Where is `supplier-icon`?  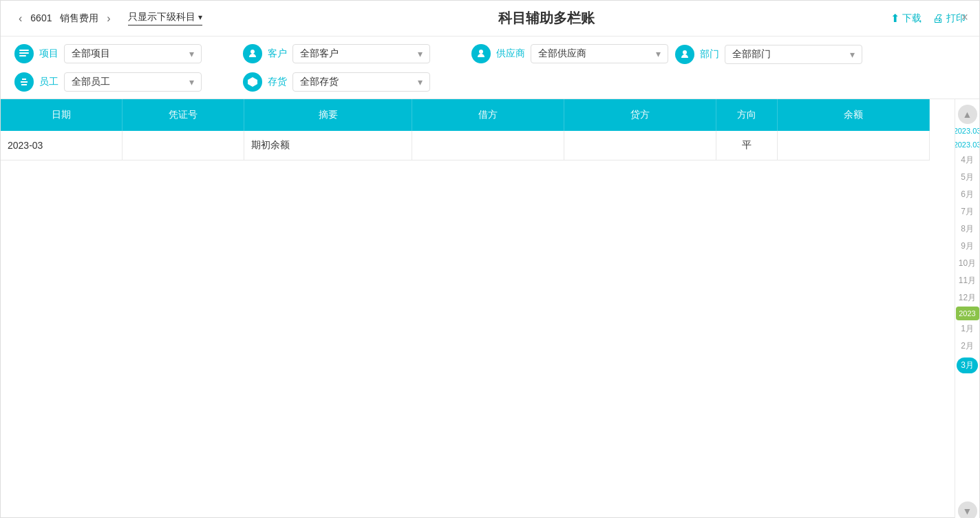
supplier-icon is located at coordinates (481, 54).